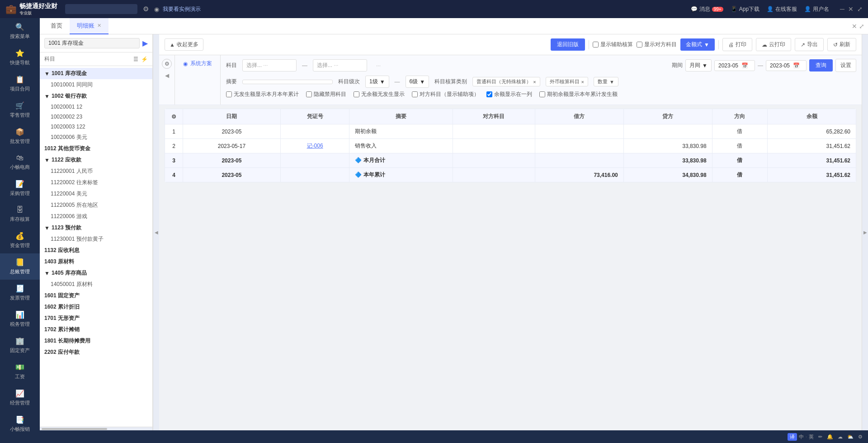 The height and width of the screenshot is (443, 868). I want to click on demo-link: 我要看实例演示, so click(182, 9).